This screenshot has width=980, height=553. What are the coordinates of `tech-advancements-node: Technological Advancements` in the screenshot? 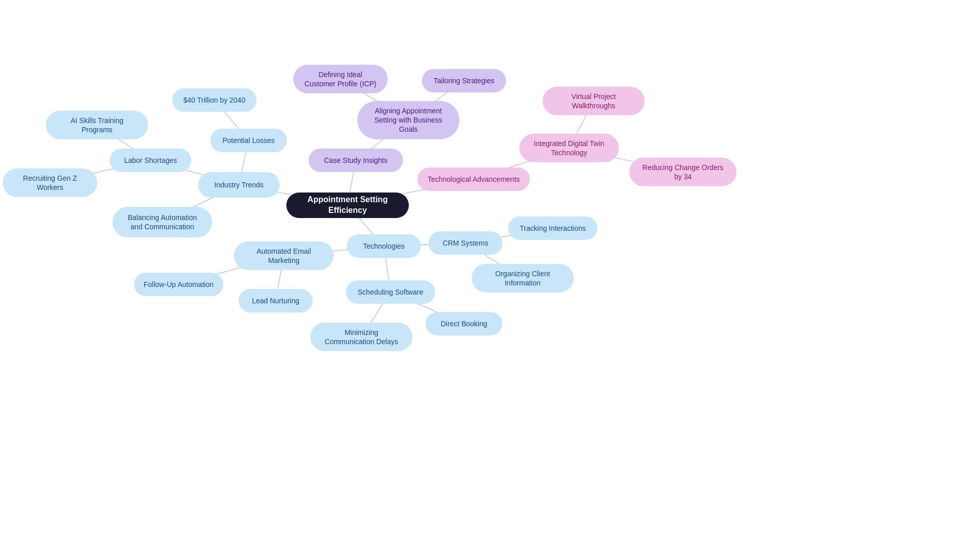 It's located at (474, 179).